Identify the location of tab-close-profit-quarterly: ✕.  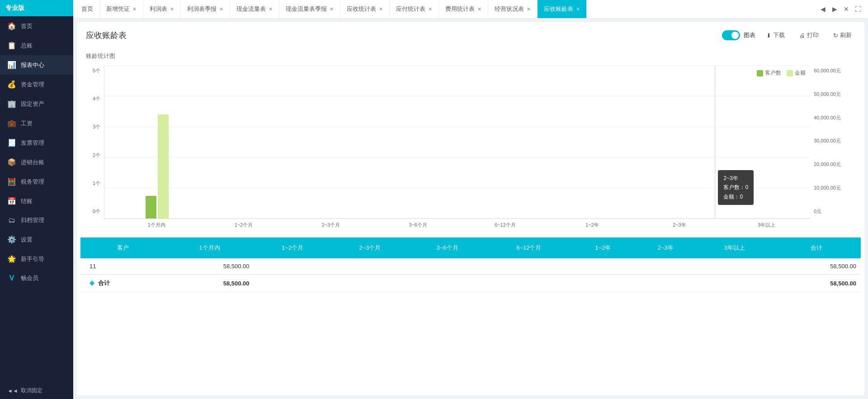
(222, 9).